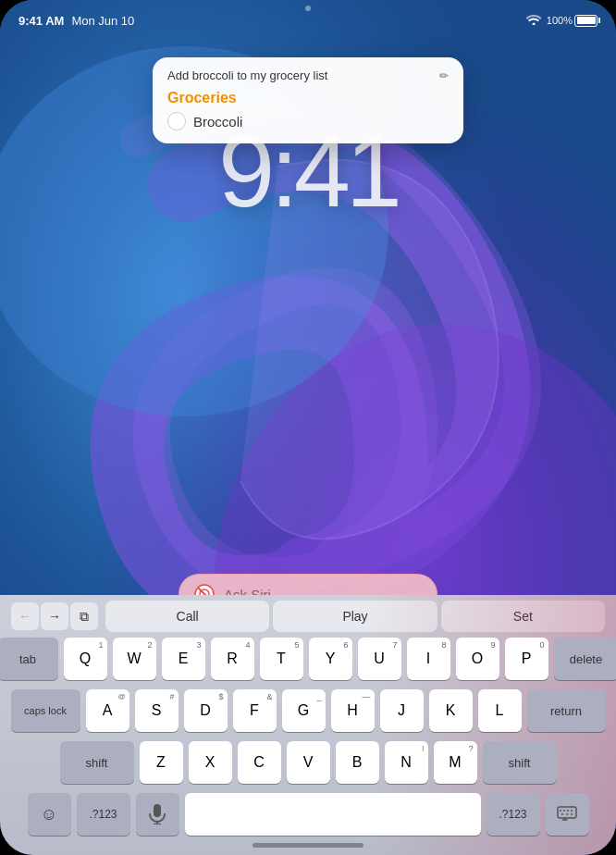 The height and width of the screenshot is (855, 616). Describe the element at coordinates (308, 121) in the screenshot. I see `notification-item: Broccoli` at that location.